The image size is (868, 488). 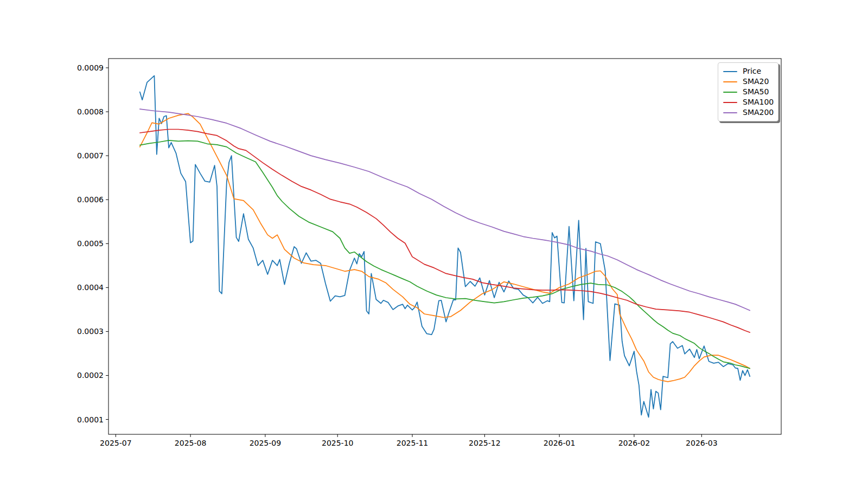 I want to click on x-tick-label: 2025-11, so click(x=412, y=443).